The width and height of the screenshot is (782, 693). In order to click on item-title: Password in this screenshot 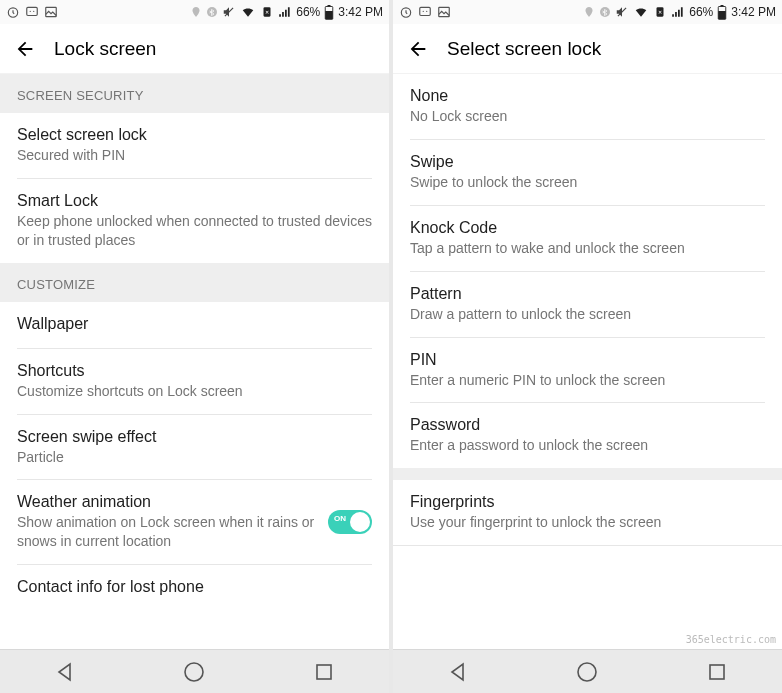, I will do `click(588, 425)`.